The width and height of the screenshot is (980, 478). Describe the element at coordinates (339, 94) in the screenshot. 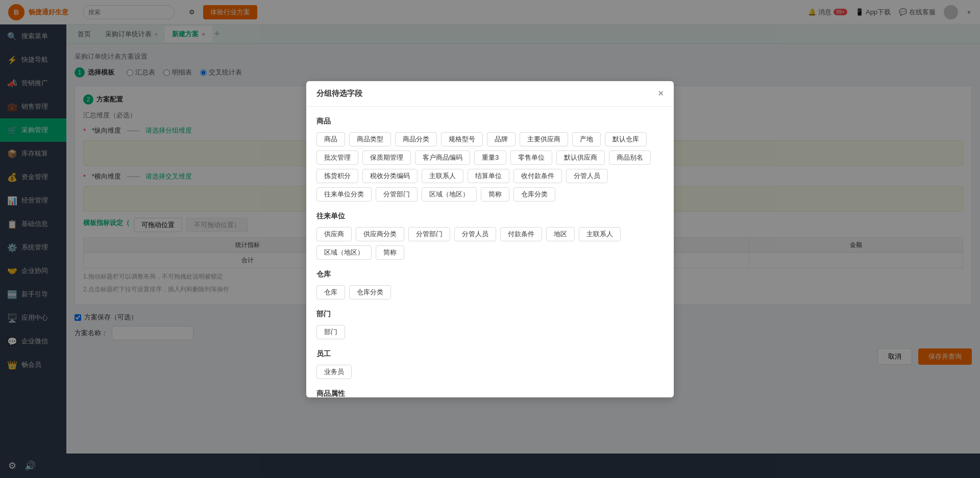

I see `modal-title: 分组待选字段` at that location.